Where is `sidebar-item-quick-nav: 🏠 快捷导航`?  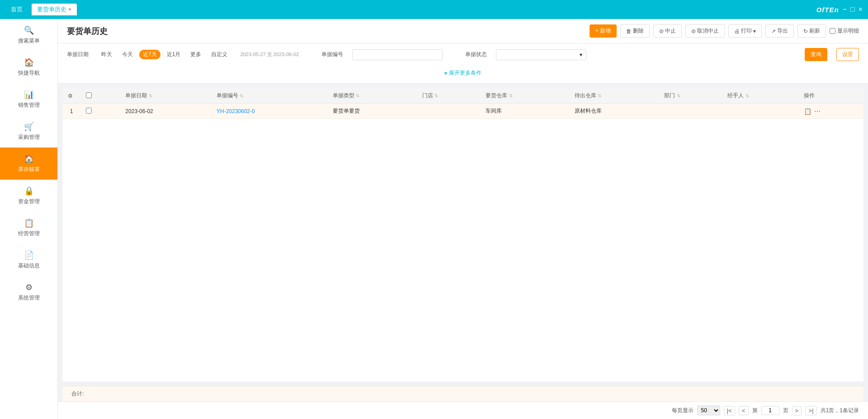
sidebar-item-quick-nav: 🏠 快捷导航 is located at coordinates (29, 67).